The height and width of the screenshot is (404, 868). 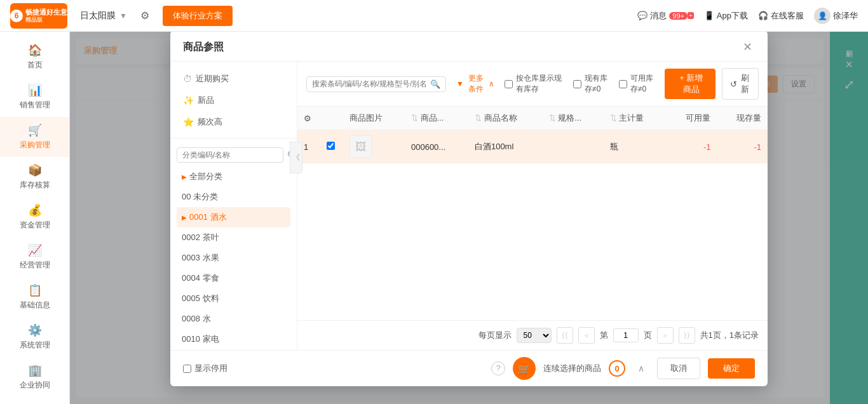 I want to click on cell-checkbox, so click(x=332, y=147).